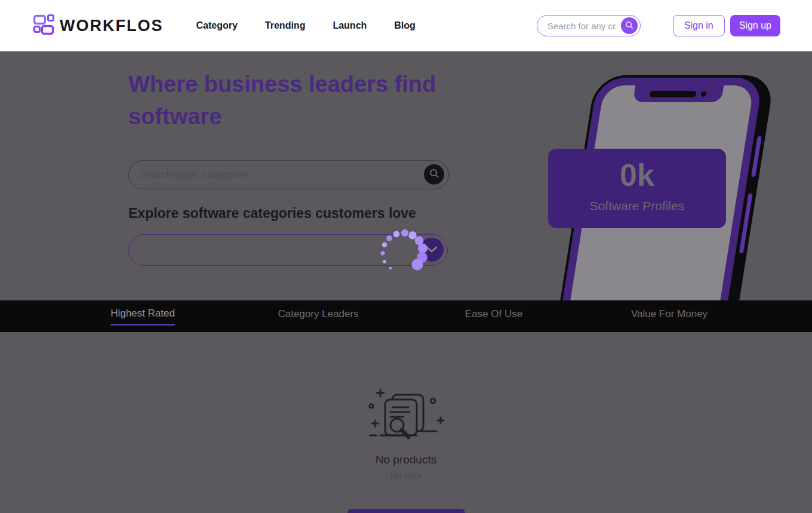 The height and width of the screenshot is (513, 812). Describe the element at coordinates (406, 475) in the screenshot. I see `empty-state-subtitle: No data` at that location.